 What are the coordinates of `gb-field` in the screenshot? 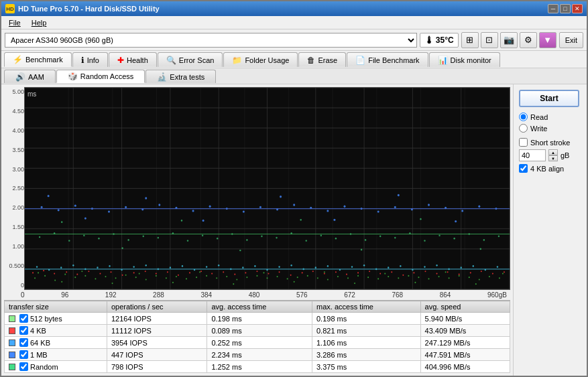 It's located at (532, 155).